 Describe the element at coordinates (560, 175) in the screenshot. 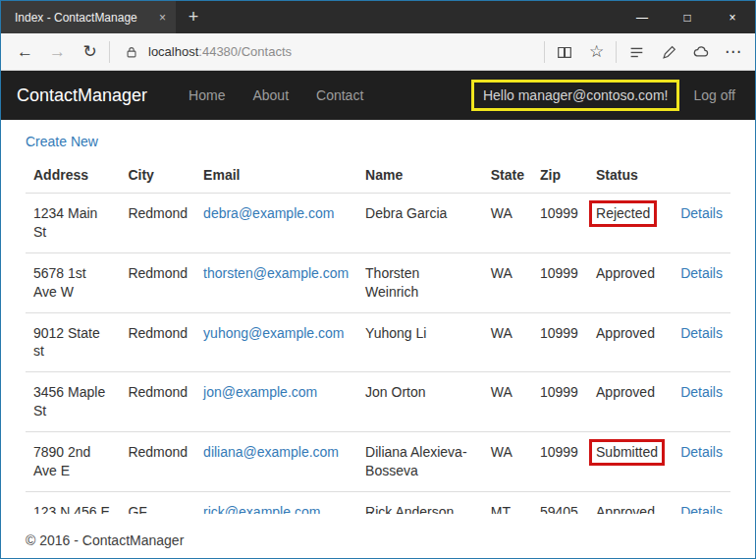

I see `col-header-zip: Zip` at that location.